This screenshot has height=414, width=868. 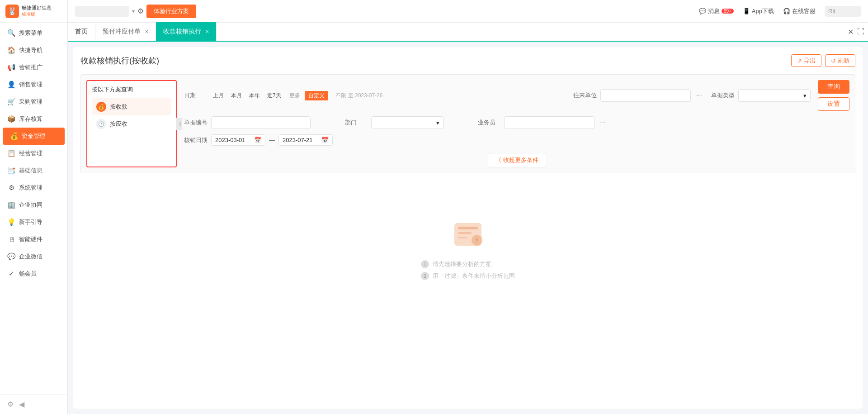 What do you see at coordinates (11, 102) in the screenshot?
I see `purchase-icon: 🛒` at bounding box center [11, 102].